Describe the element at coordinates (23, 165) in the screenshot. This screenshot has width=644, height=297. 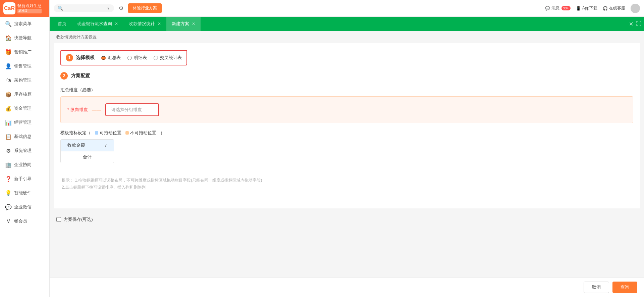
I see `nav-label: 企业协同` at that location.